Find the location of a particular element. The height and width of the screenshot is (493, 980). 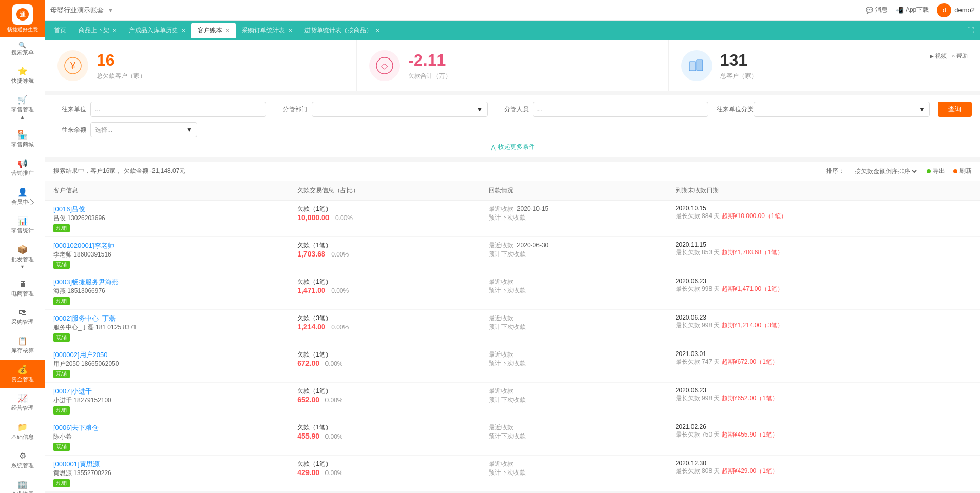

customer-name-5: [0007]小进千 is located at coordinates (167, 391).